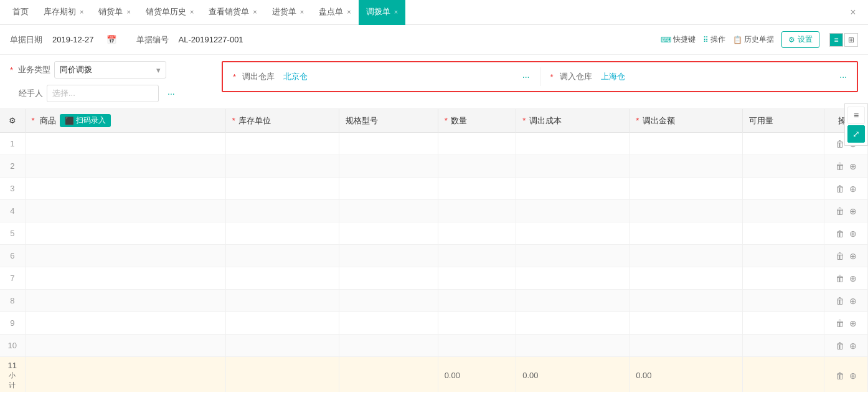 The image size is (868, 395). I want to click on tab-purchase-order-close: ×, so click(302, 12).